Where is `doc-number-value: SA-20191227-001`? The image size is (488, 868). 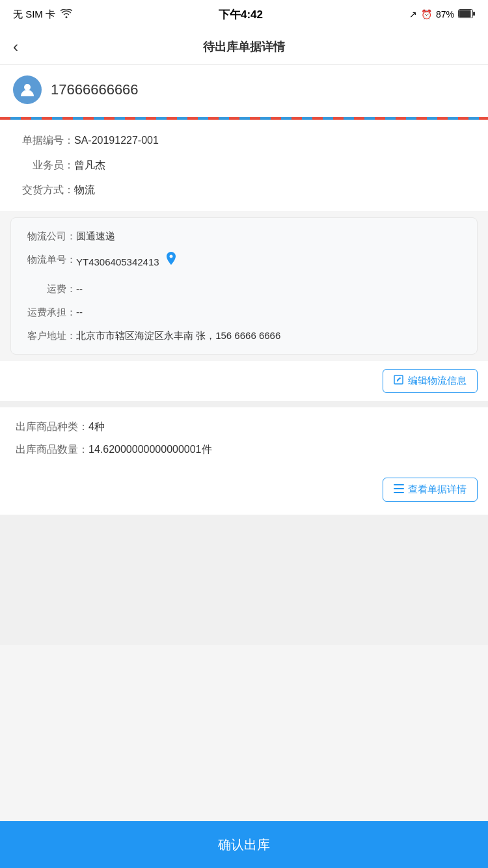
doc-number-value: SA-20191227-001 is located at coordinates (273, 141).